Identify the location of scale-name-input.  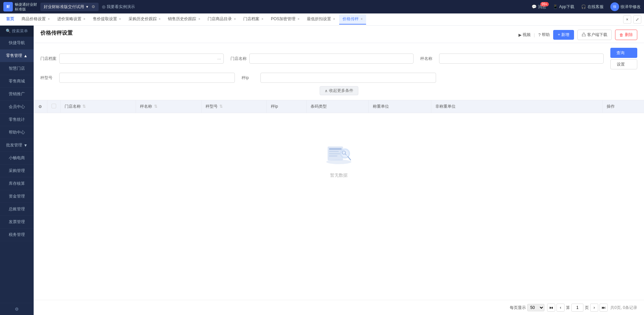
(522, 59).